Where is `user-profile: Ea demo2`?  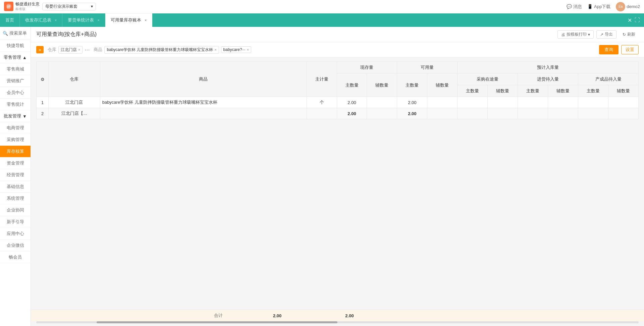 user-profile: Ea demo2 is located at coordinates (628, 7).